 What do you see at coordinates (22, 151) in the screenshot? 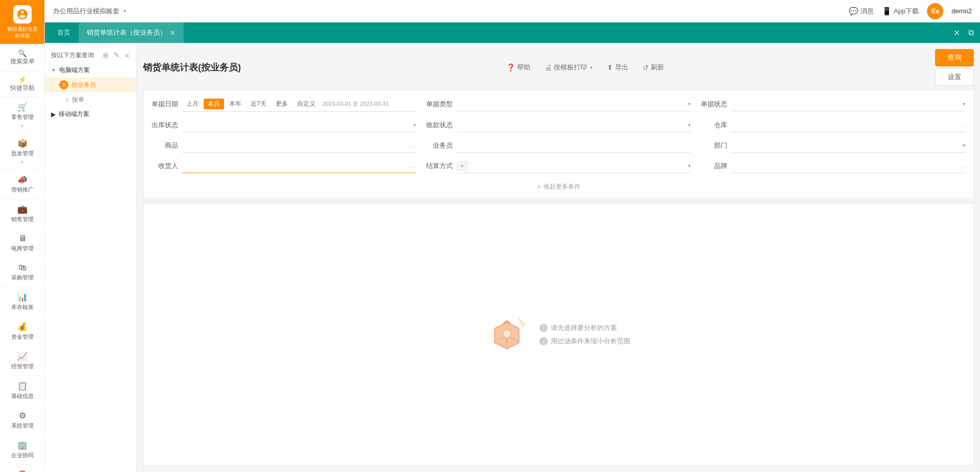
I see `sidebar-item-wholesale: 📦 批发管理 ▲` at bounding box center [22, 151].